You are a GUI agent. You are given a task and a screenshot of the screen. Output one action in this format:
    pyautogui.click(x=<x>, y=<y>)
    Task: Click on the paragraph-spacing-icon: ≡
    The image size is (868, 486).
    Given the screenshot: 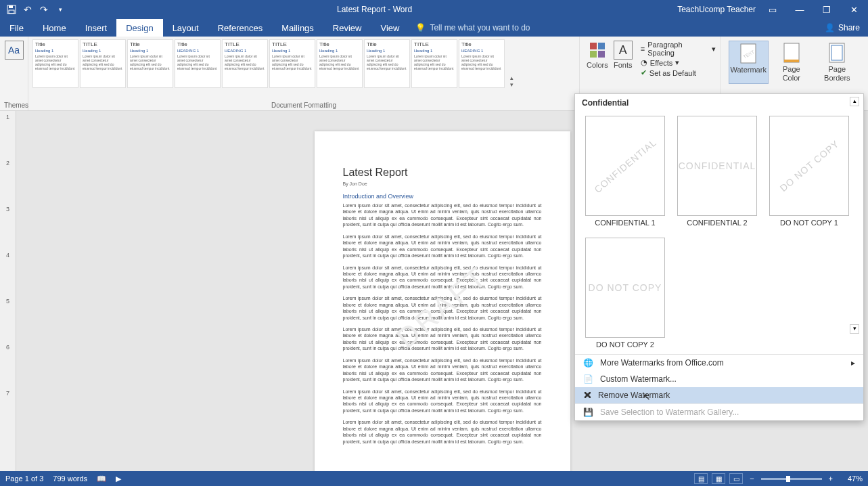 What is the action you would take?
    pyautogui.click(x=643, y=49)
    